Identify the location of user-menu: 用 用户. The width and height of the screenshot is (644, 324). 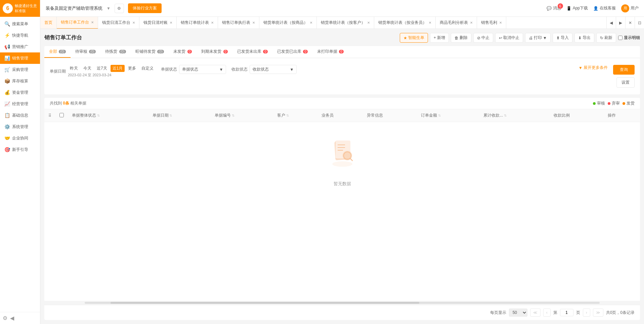
(630, 8).